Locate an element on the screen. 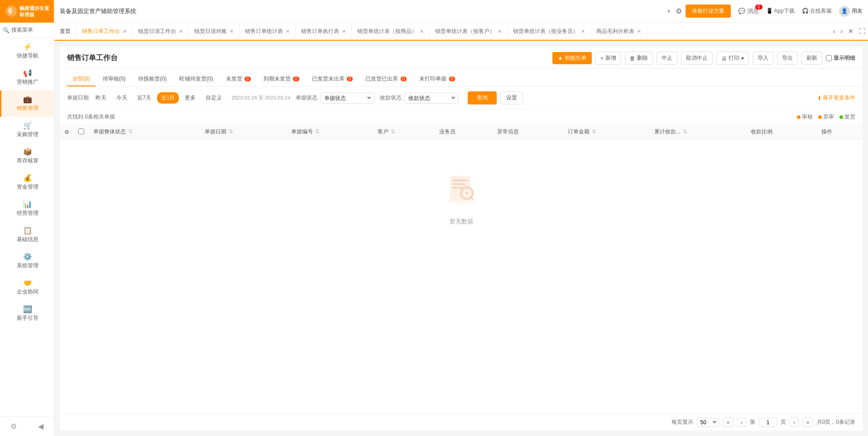 The height and width of the screenshot is (436, 868). pause-label: 中止 is located at coordinates (667, 58).